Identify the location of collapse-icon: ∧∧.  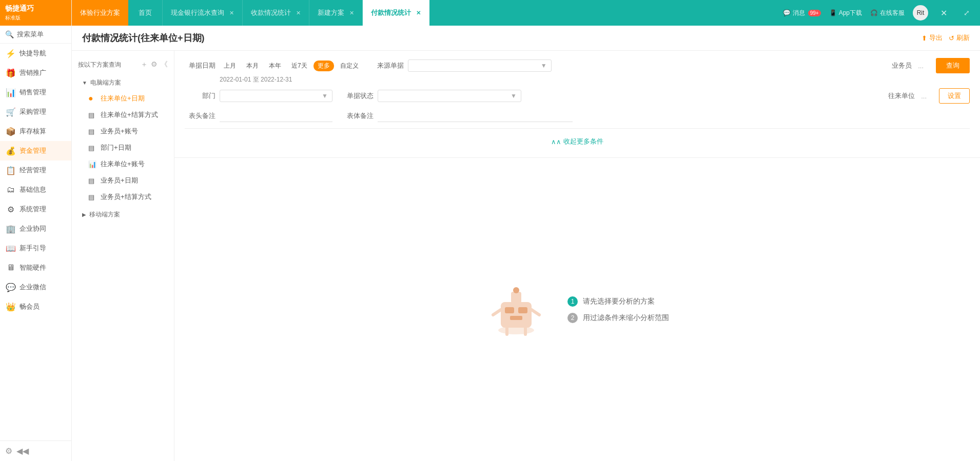
(556, 142).